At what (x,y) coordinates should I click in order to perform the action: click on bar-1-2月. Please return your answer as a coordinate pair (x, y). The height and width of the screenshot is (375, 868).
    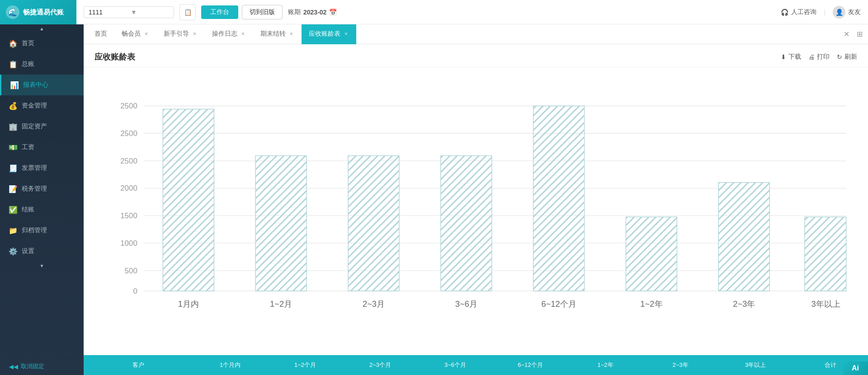
    Looking at the image, I should click on (281, 223).